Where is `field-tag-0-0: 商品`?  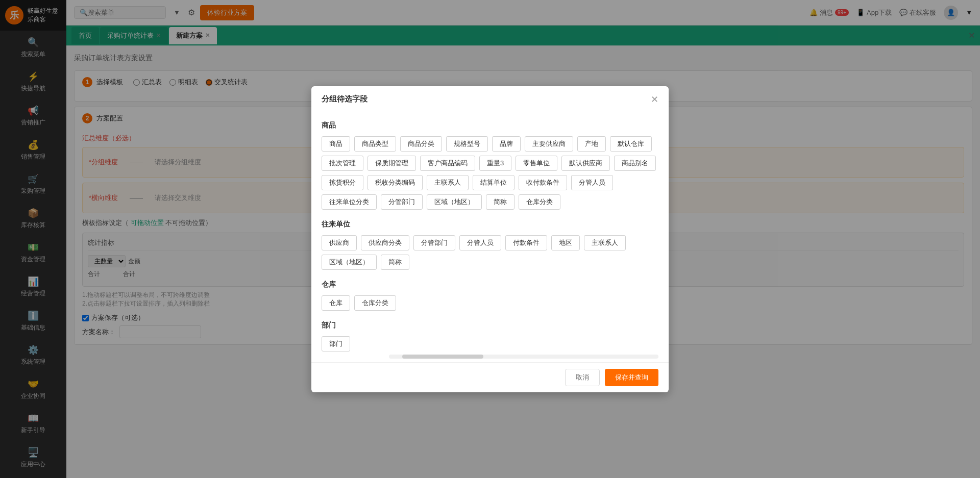 field-tag-0-0: 商品 is located at coordinates (336, 144).